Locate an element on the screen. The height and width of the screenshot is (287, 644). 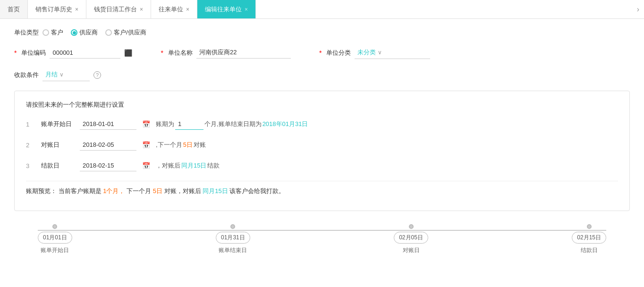
radio-supplier: 供应商 is located at coordinates (84, 33).